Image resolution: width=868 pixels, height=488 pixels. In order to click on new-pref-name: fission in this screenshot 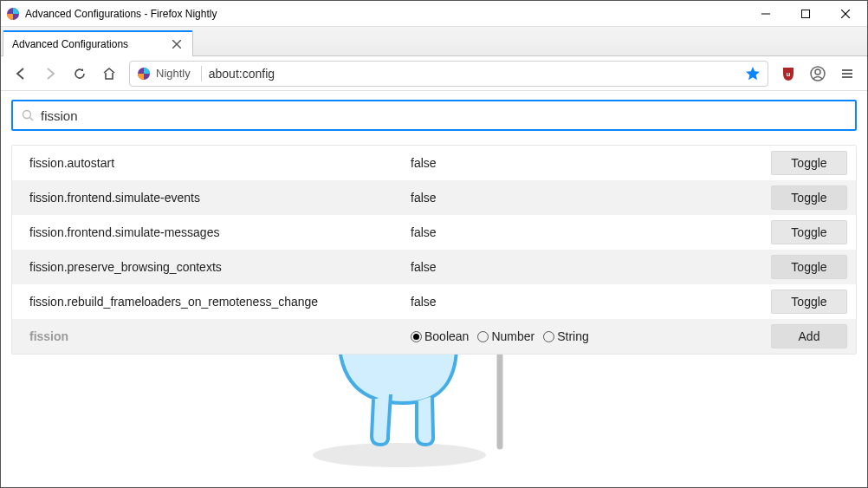, I will do `click(220, 336)`.